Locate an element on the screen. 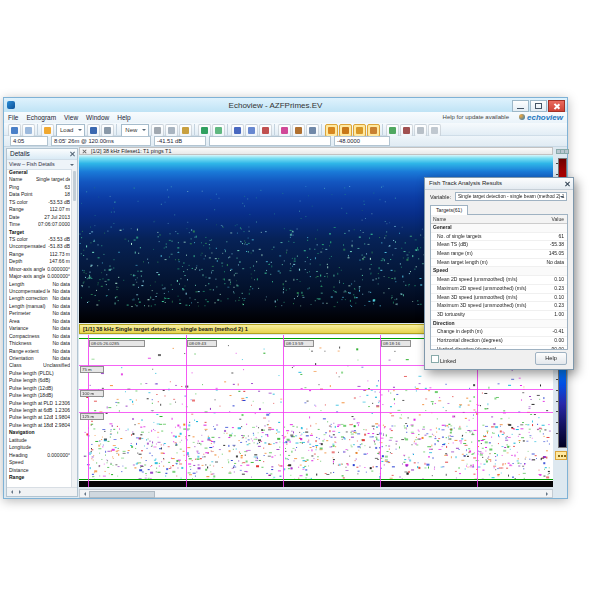  details-scroll-thumb is located at coordinates (74, 186).